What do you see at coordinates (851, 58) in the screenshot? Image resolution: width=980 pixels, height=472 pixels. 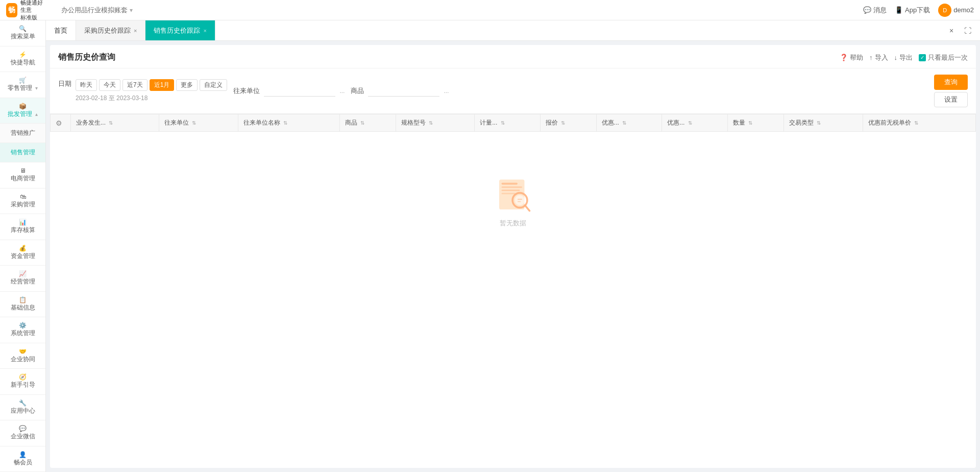 I see `help-btn: ❓ 帮助` at bounding box center [851, 58].